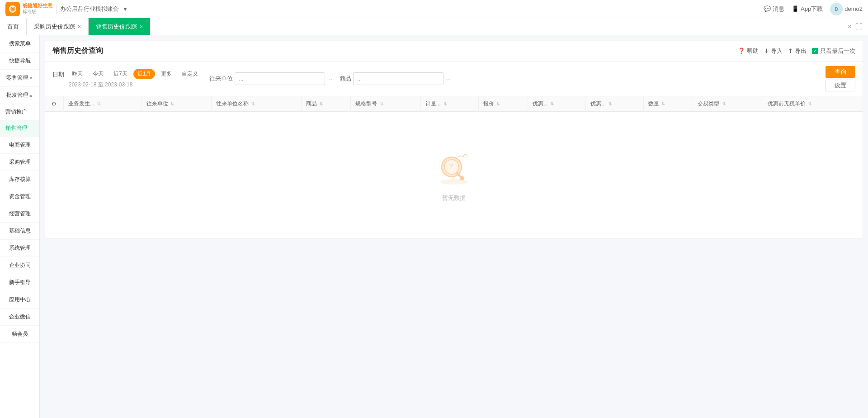  Describe the element at coordinates (58, 27) in the screenshot. I see `tab-purchase-history: 采购历史价跟踪 ×` at that location.